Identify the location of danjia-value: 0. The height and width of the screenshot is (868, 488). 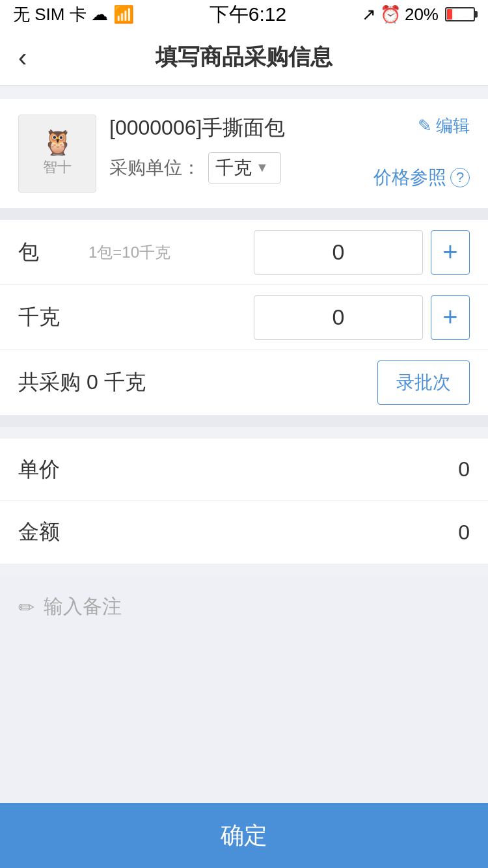
(464, 470).